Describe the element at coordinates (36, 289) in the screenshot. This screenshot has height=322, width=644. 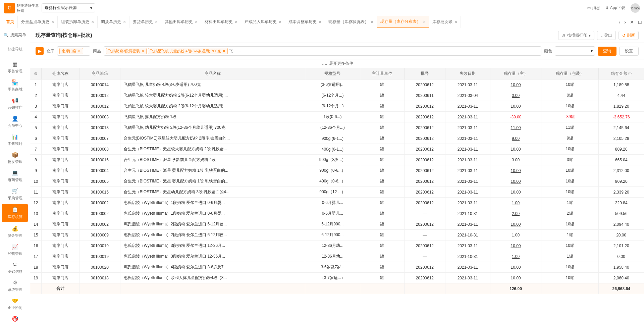
I see `summary-empty-cell` at that location.